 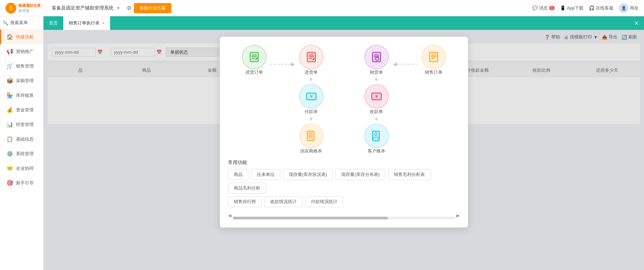 What do you see at coordinates (308, 175) in the screenshot?
I see `func-btn-stock-status: 现存量(库存状况表)` at bounding box center [308, 175].